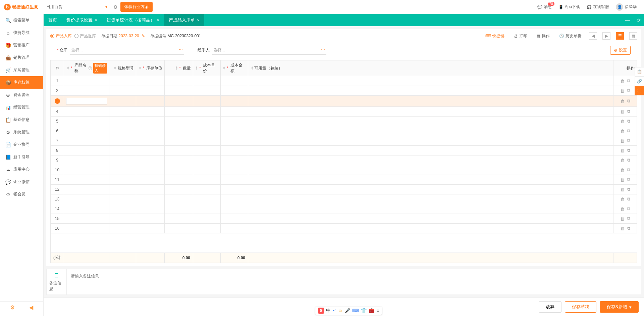 The image size is (644, 316). What do you see at coordinates (620, 36) in the screenshot?
I see `view-list-button: ☰` at bounding box center [620, 36].